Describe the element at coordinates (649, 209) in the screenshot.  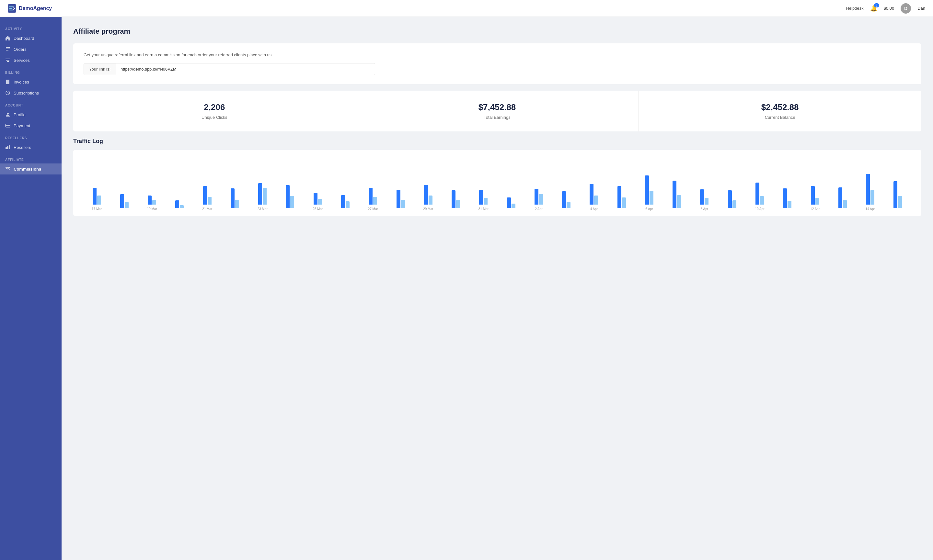
I see `bar-label: 6 Apr` at that location.